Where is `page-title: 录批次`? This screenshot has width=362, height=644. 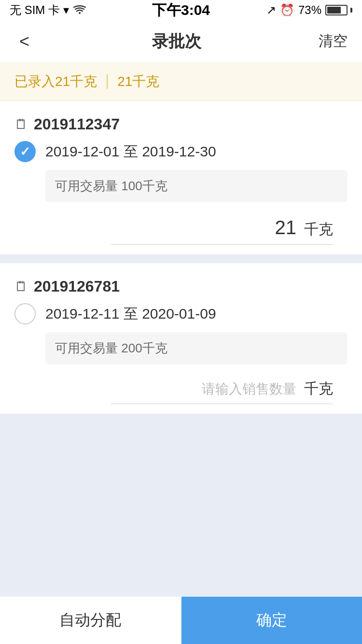 page-title: 录批次 is located at coordinates (177, 42).